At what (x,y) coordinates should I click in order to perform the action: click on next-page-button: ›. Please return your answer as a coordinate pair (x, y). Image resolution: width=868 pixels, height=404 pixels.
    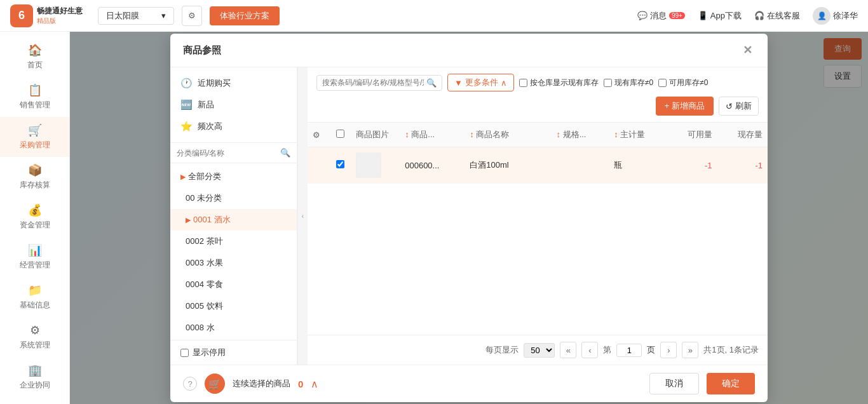
    Looking at the image, I should click on (668, 350).